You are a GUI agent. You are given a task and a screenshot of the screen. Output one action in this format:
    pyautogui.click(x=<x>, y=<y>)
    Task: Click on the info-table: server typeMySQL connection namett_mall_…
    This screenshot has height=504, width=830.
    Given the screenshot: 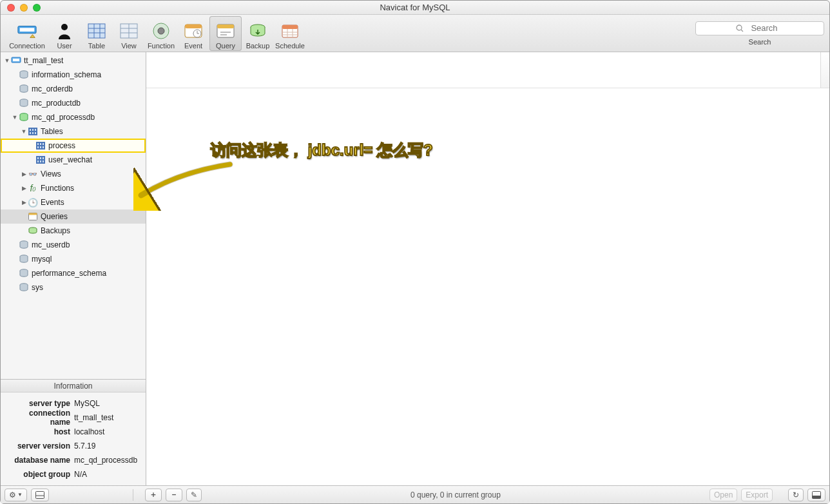 What is the action you would take?
    pyautogui.click(x=73, y=439)
    